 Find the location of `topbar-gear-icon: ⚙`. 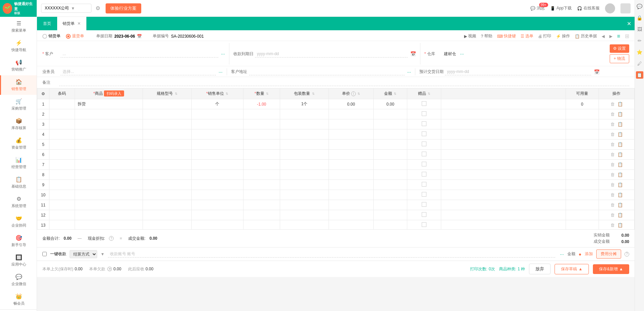

topbar-gear-icon: ⚙ is located at coordinates (98, 8).